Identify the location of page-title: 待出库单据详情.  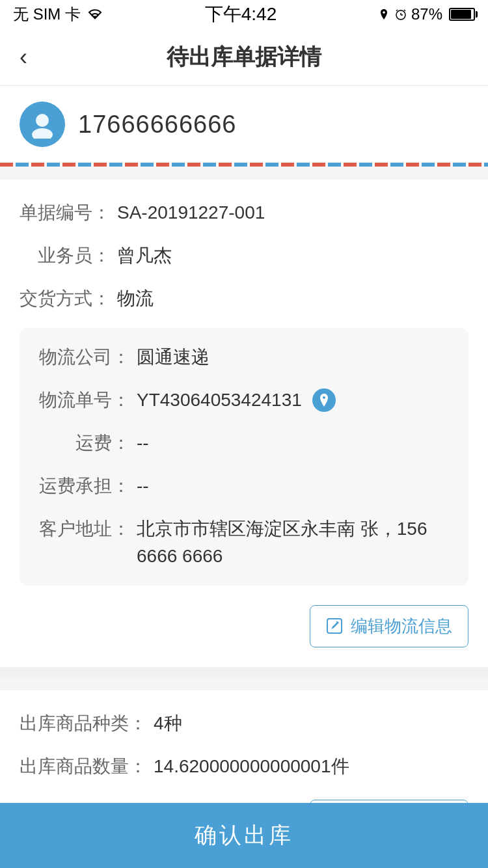
(244, 57).